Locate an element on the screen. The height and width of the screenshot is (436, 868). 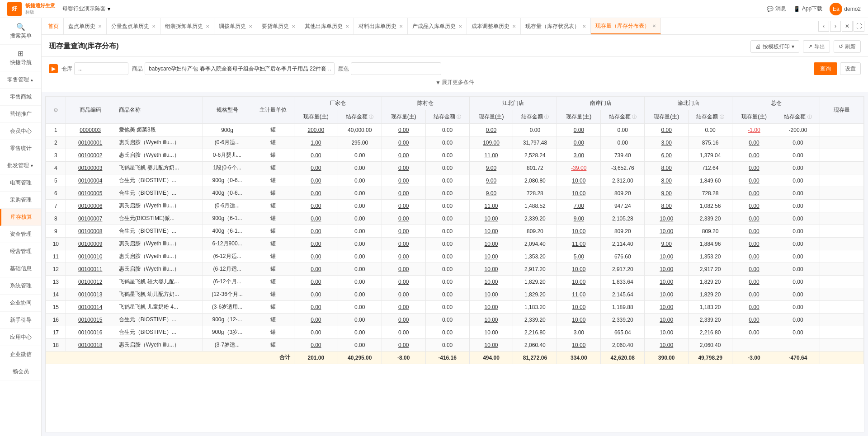
tab-purchase-order-close: ✕ is located at coordinates (293, 26).